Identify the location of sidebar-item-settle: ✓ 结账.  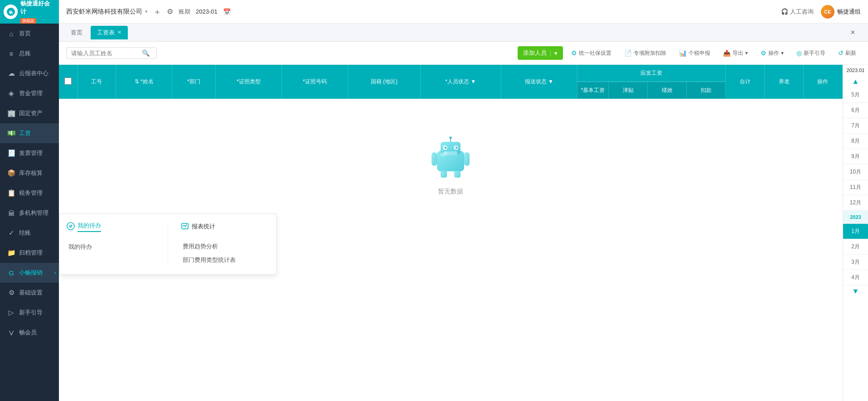
(29, 233).